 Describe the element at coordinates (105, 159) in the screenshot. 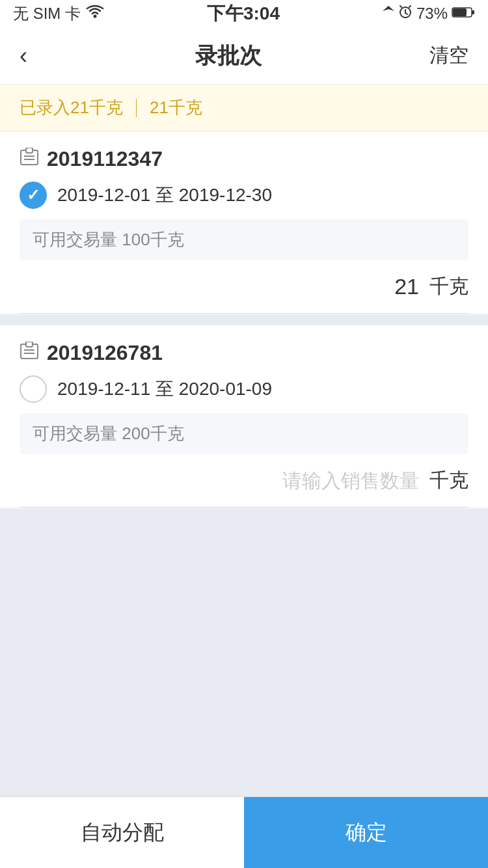

I see `batch-id-1: 2019112347` at that location.